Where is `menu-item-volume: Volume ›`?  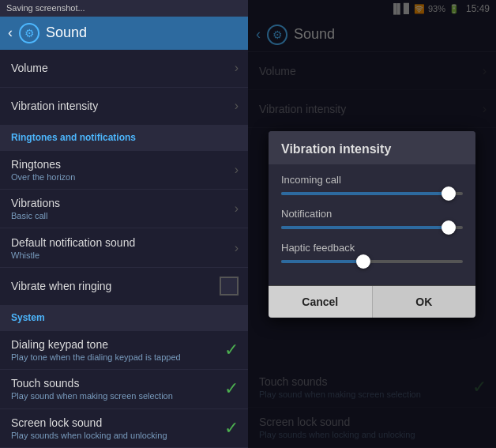 menu-item-volume: Volume › is located at coordinates (124, 69).